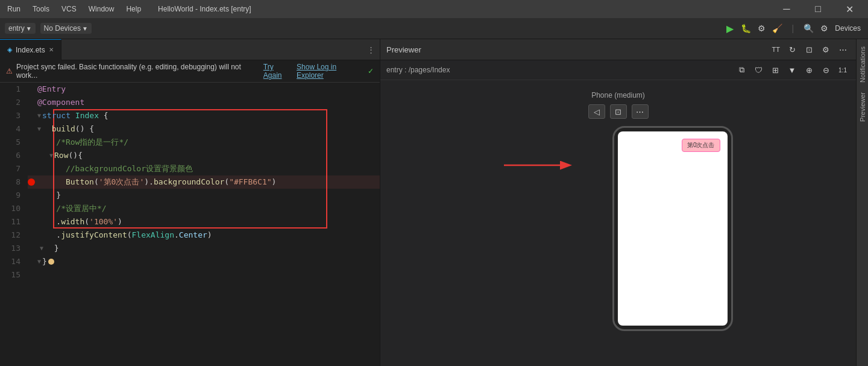  I want to click on run-button: ▶, so click(730, 28).